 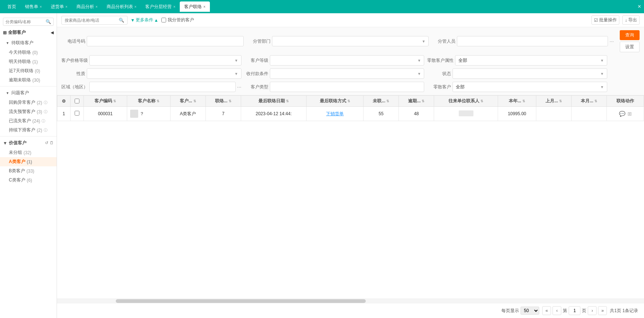 I want to click on nav-tab-sales-close: ×, so click(x=41, y=7).